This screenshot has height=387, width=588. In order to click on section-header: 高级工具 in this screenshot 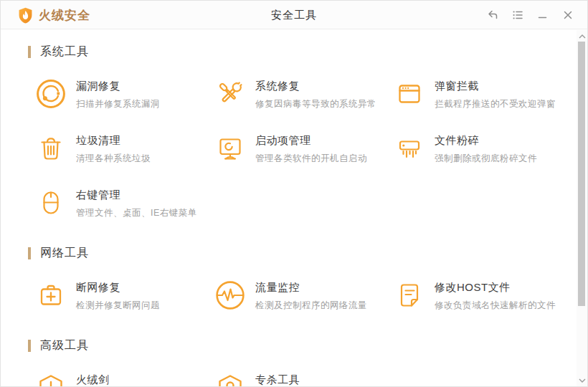, I will do `click(303, 345)`.